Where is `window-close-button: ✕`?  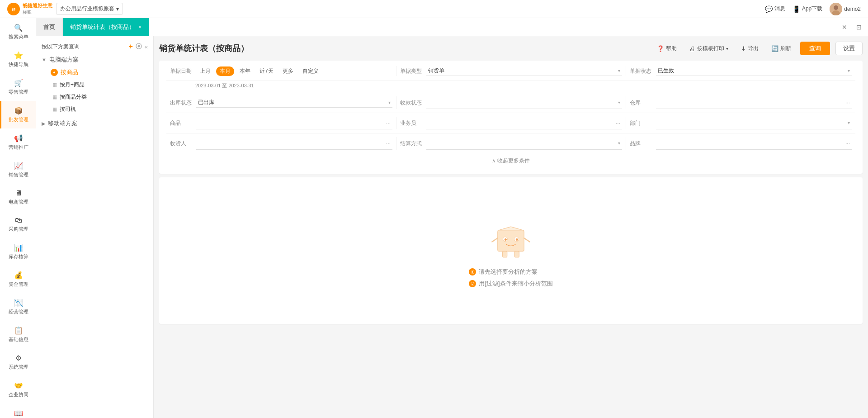 window-close-button: ✕ is located at coordinates (844, 27).